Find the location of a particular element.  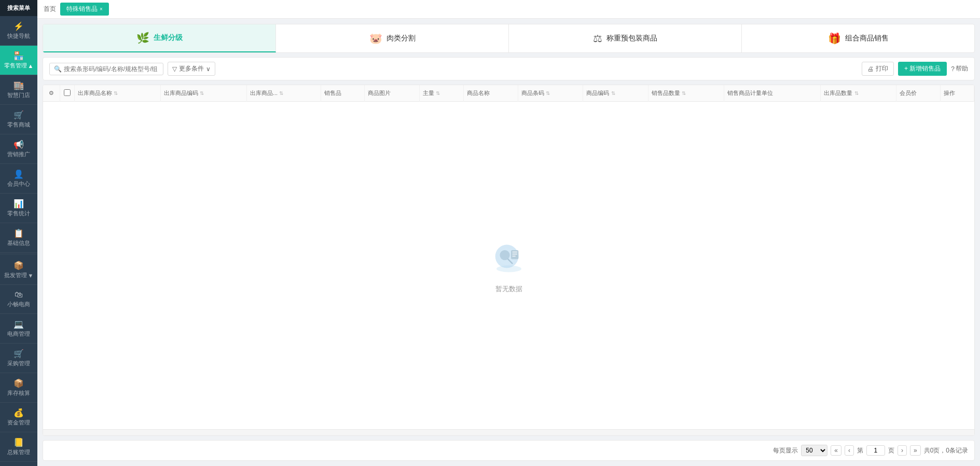

sidebar-item-purchase: 🛒 采购管理 is located at coordinates (19, 358).